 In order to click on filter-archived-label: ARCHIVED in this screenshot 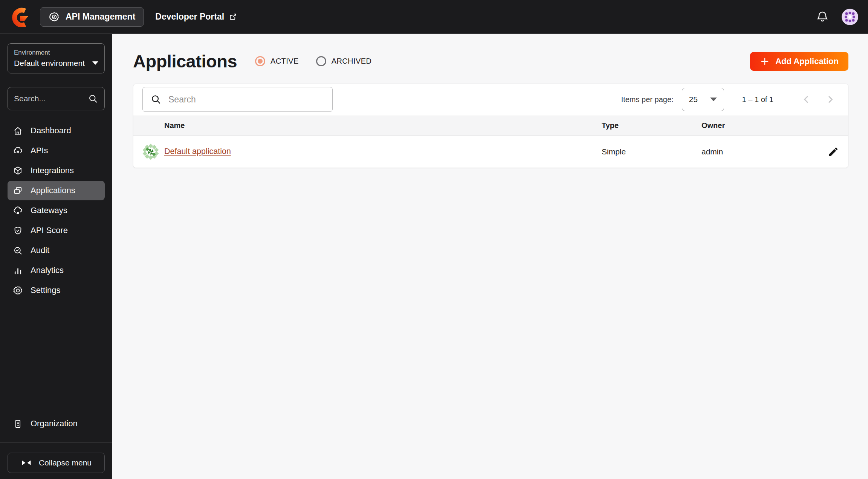, I will do `click(352, 61)`.